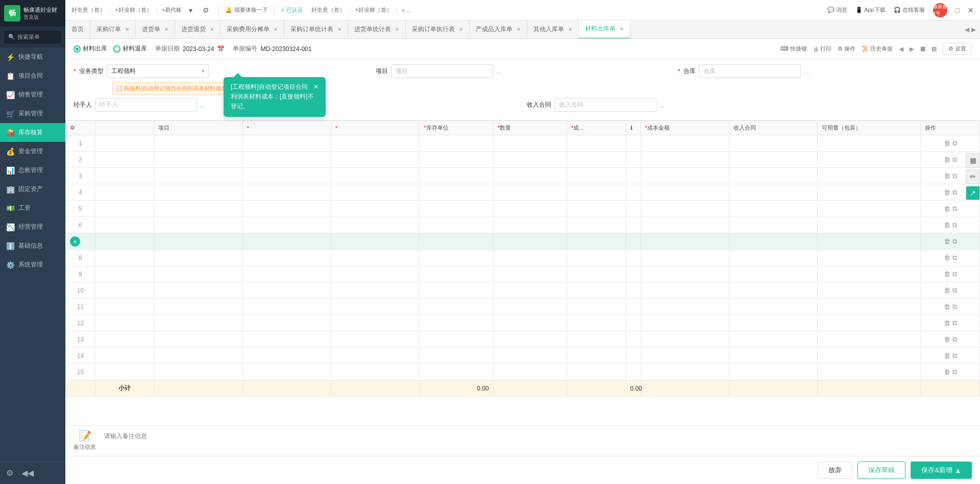  Describe the element at coordinates (604, 30) in the screenshot. I see `tab-material-outbound: 材料出库单 ✕` at that location.